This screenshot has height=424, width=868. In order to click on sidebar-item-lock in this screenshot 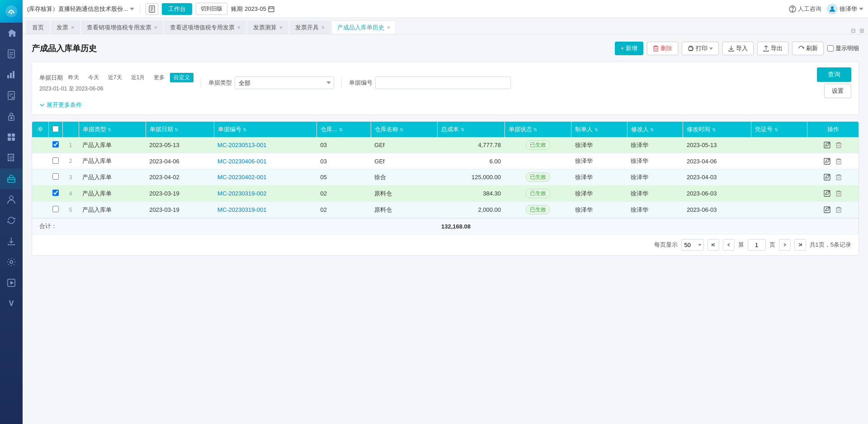, I will do `click(11, 116)`.